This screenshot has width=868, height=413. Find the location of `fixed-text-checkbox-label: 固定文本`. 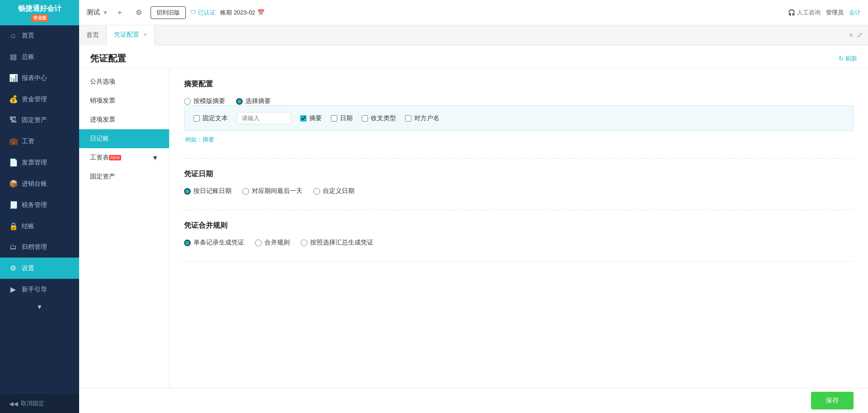

fixed-text-checkbox-label: 固定文本 is located at coordinates (211, 118).